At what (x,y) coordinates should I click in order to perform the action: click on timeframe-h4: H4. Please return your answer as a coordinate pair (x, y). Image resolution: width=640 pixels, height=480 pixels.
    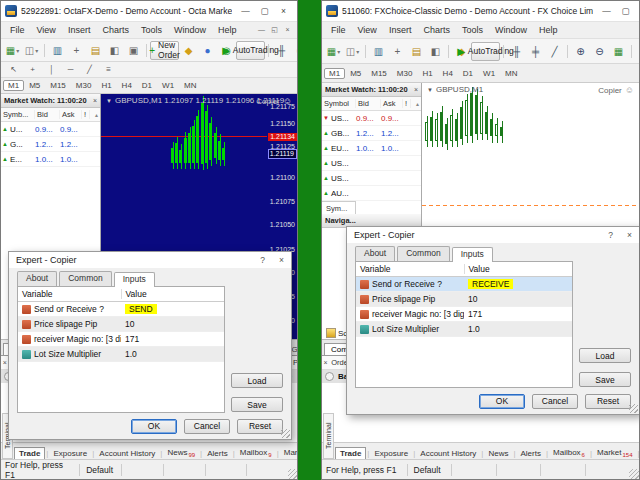
    Looking at the image, I should click on (448, 74).